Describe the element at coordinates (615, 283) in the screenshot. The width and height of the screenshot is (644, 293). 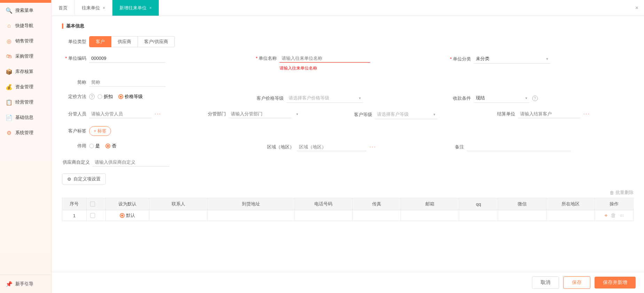
I see `save-and-new-button: 保存并新增` at that location.